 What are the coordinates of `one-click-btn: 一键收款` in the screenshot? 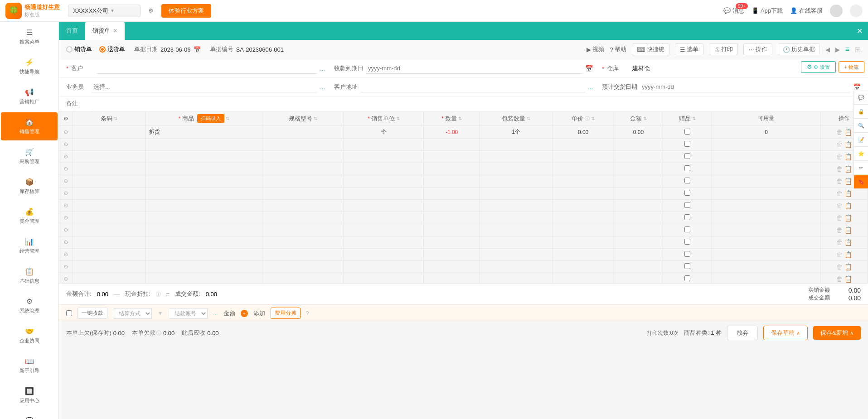 It's located at (92, 313).